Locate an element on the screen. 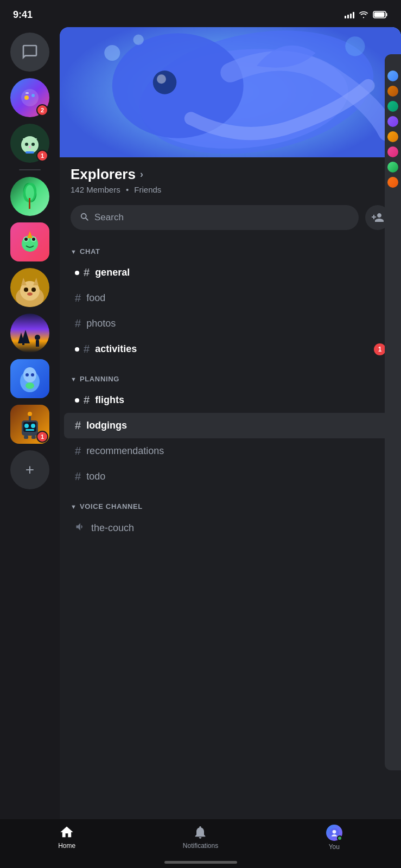  channel-recommendations: # recommendations is located at coordinates (230, 451).